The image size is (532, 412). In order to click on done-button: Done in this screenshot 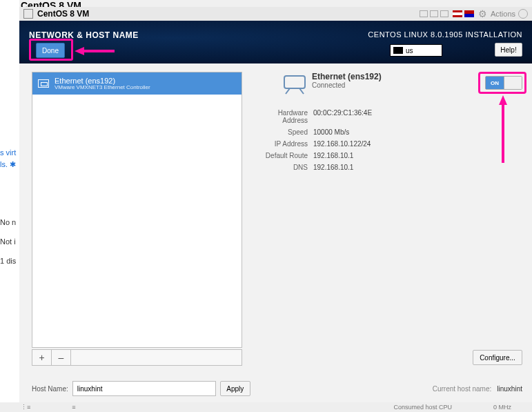, I will do `click(50, 50)`.